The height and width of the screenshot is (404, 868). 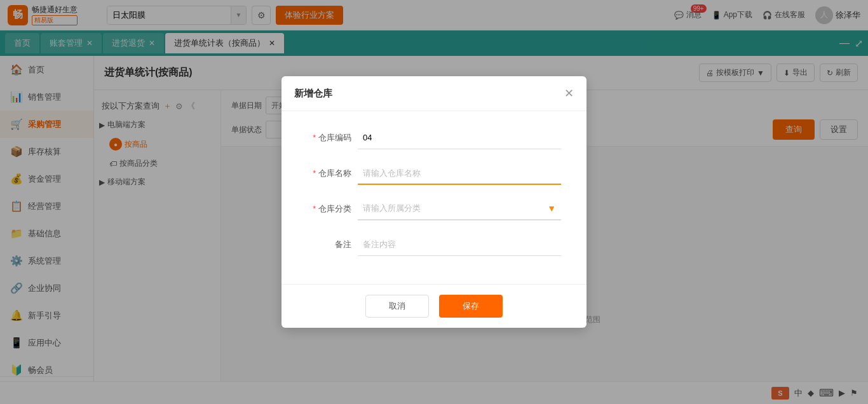 What do you see at coordinates (314, 173) in the screenshot?
I see `required-star-name: *` at bounding box center [314, 173].